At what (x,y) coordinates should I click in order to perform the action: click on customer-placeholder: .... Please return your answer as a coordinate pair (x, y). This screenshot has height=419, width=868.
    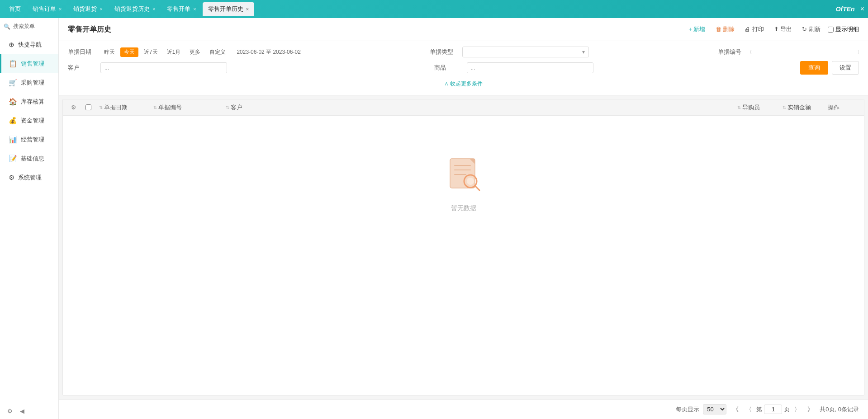
    Looking at the image, I should click on (107, 68).